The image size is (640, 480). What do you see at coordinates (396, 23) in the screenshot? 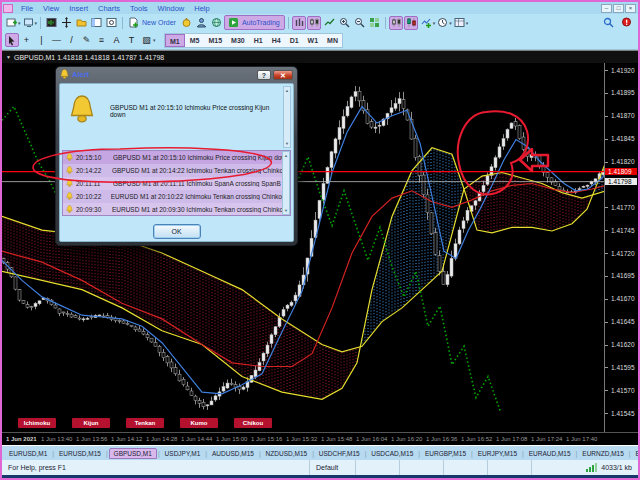
I see `chart-mode-a-icon` at bounding box center [396, 23].